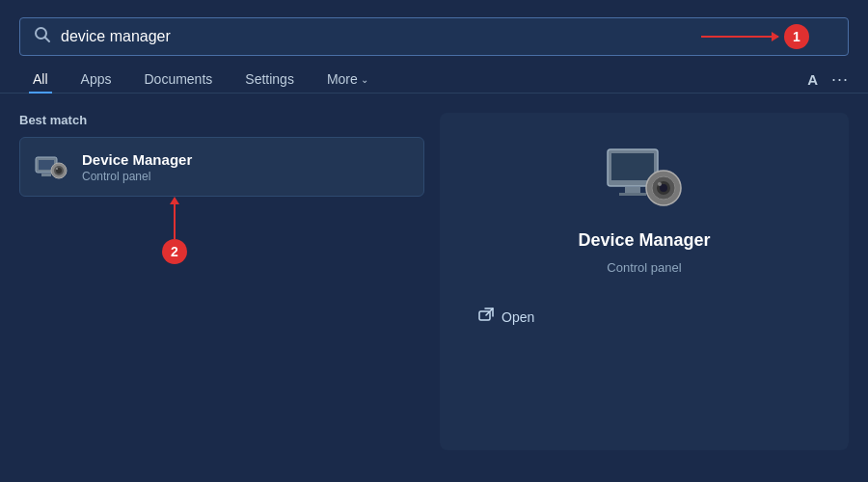 This screenshot has height=482, width=868. I want to click on best-match-label: Best match, so click(222, 120).